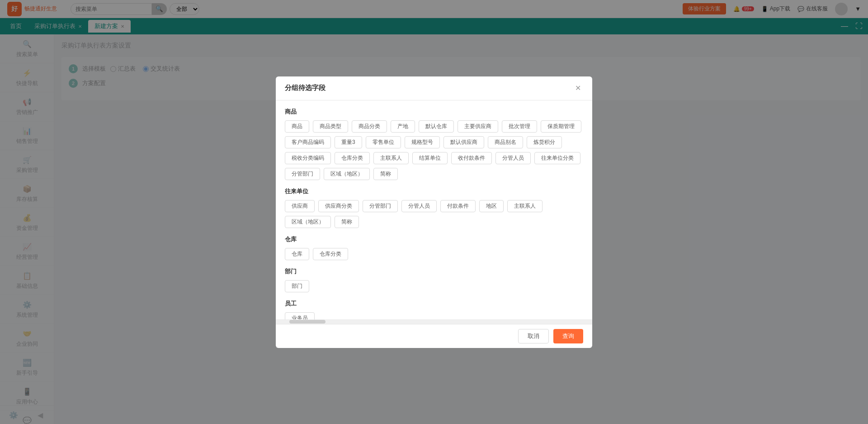  What do you see at coordinates (308, 222) in the screenshot?
I see `field-tag-region2: 区域（地区）` at bounding box center [308, 222].